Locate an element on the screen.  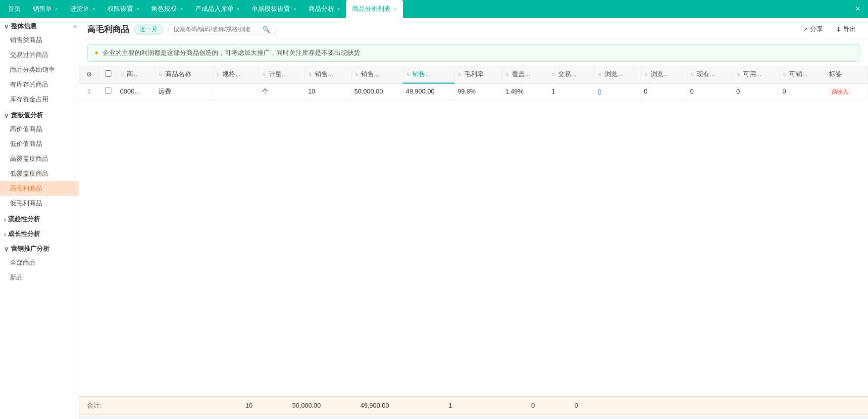
col-checkbox is located at coordinates (108, 74).